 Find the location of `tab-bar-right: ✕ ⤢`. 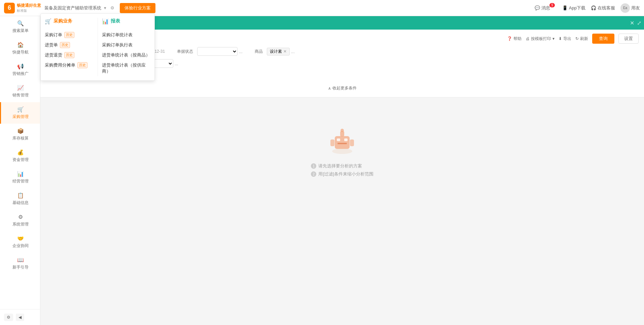

tab-bar-right: ✕ ⤢ is located at coordinates (637, 23).